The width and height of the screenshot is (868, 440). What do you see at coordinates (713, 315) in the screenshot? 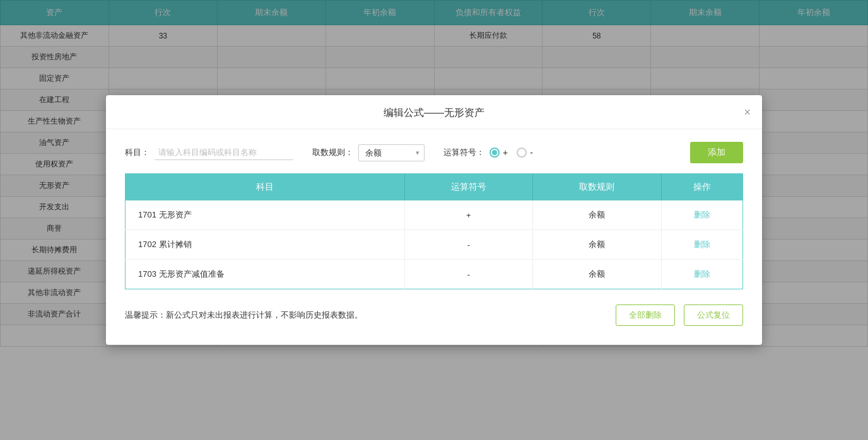
I see `reset-formula-button: 公式复位` at bounding box center [713, 315].